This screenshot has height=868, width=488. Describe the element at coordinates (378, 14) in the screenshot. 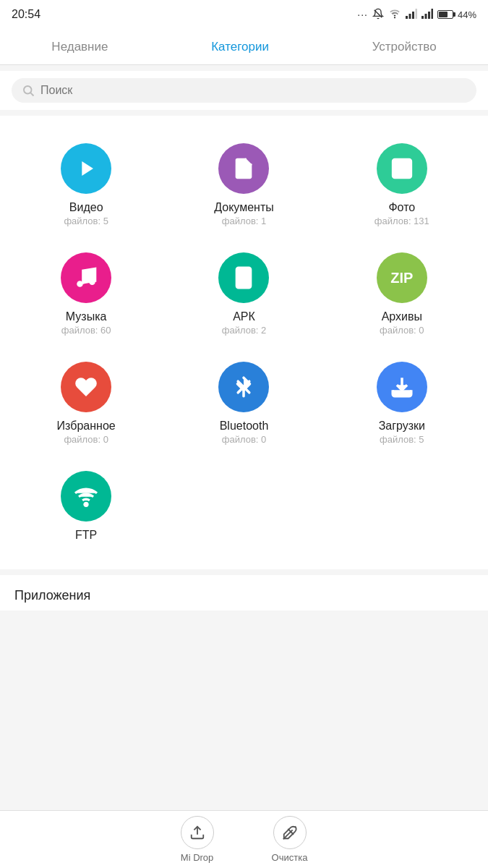

I see `bell-icon` at that location.